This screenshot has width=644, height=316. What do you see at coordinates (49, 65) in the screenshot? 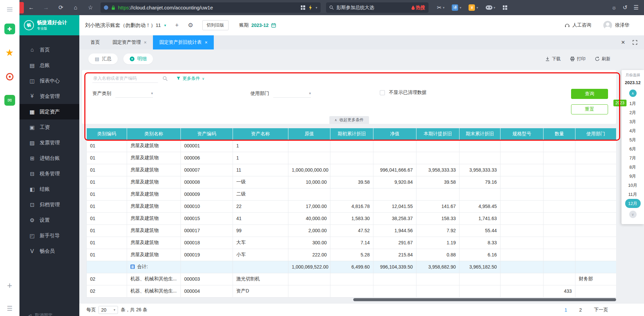
I see `sidebar-item-ledger: ▤总账` at bounding box center [49, 65].